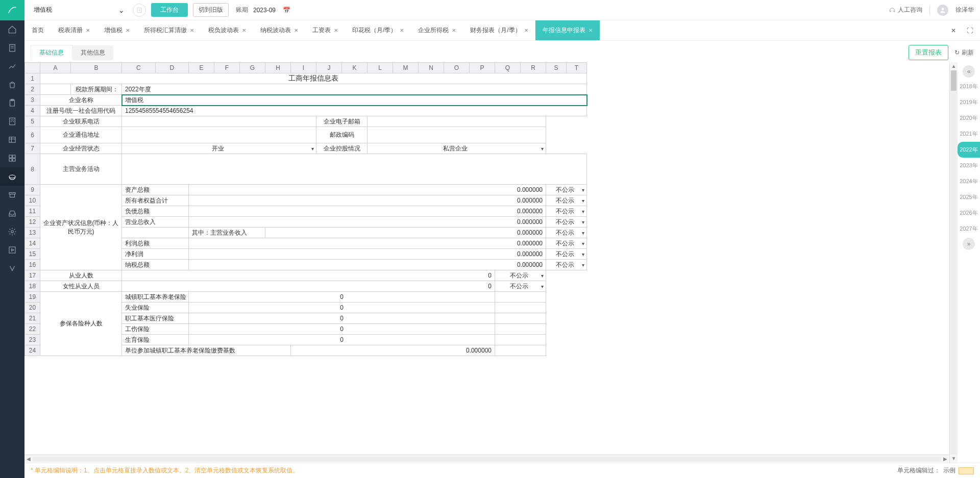 The height and width of the screenshot is (478, 980). I want to click on col-D: D, so click(172, 68).